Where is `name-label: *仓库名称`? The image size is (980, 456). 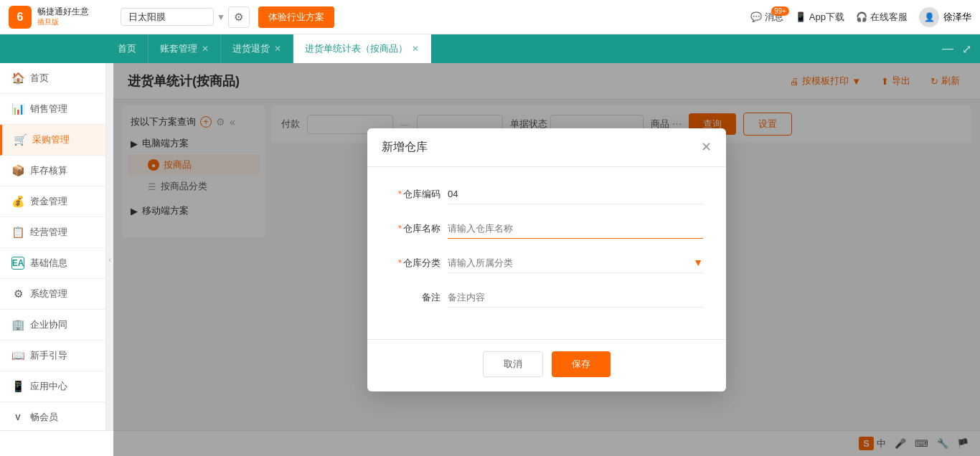
name-label: *仓库名称 is located at coordinates (415, 229).